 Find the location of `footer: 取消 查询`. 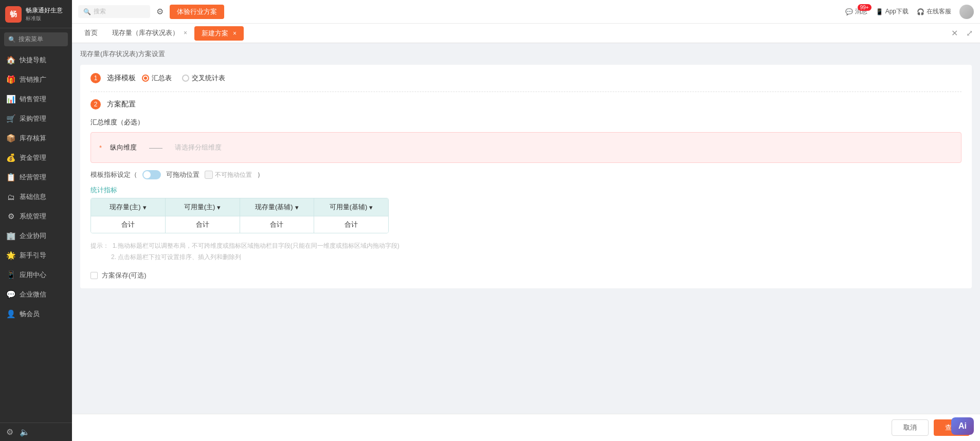

footer: 取消 查询 is located at coordinates (526, 428).